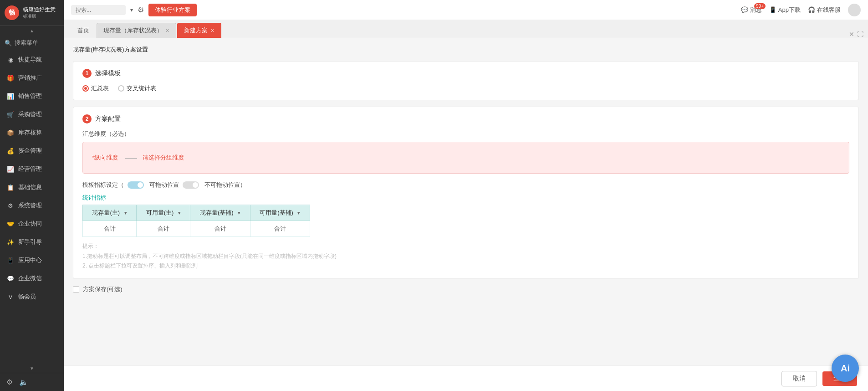  I want to click on tab-new-plan: 新建方案 ✕, so click(199, 30).